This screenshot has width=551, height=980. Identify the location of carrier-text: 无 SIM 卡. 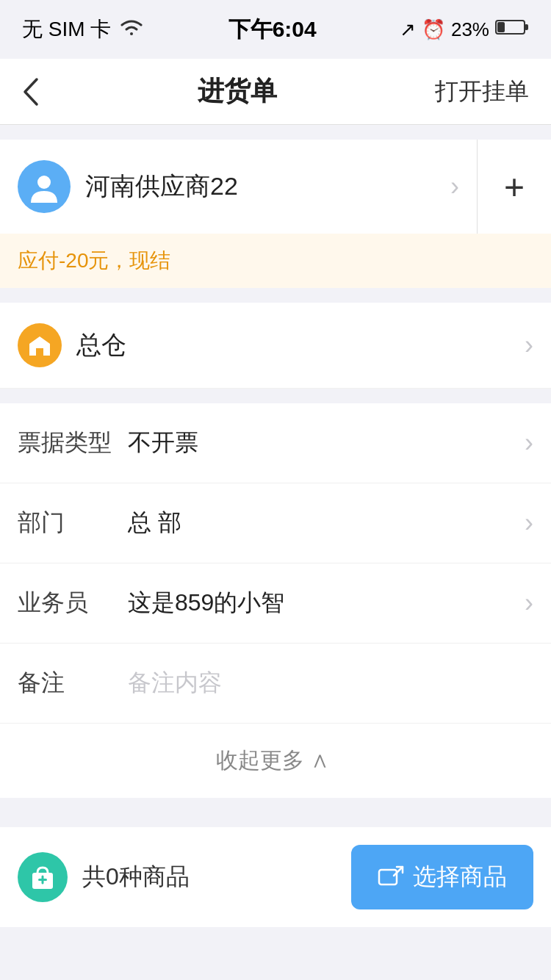
(66, 29).